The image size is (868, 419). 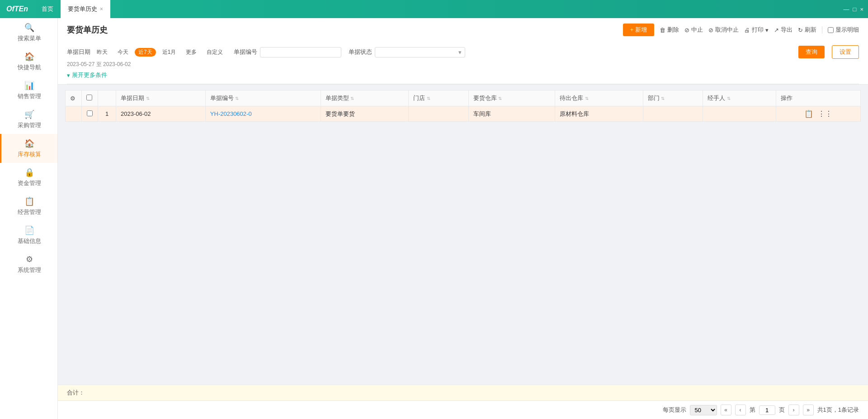 What do you see at coordinates (844, 30) in the screenshot?
I see `display-cell-button: 显示明细` at bounding box center [844, 30].